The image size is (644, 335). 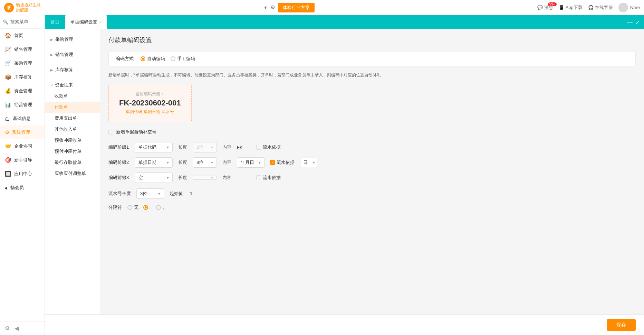 I want to click on sidebar-item-collab: 🤝 企业协同, so click(x=22, y=146).